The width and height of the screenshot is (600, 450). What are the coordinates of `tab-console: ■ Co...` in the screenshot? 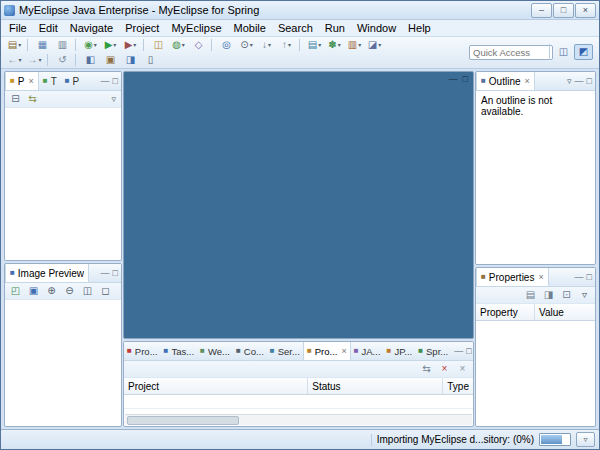 It's located at (250, 351).